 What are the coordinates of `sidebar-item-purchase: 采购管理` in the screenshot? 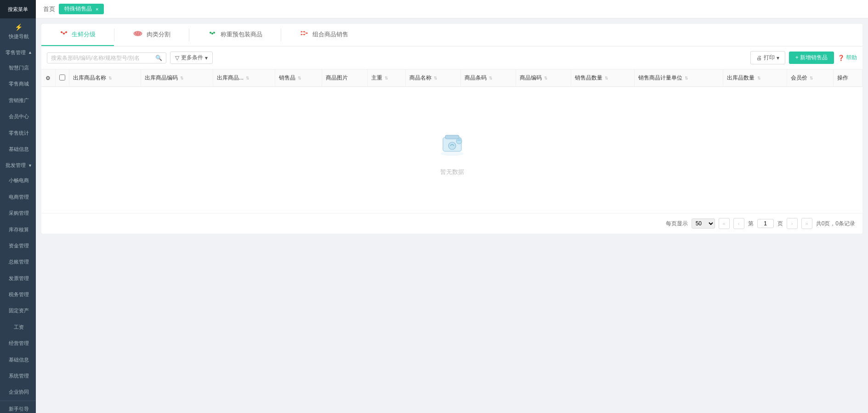 It's located at (18, 213).